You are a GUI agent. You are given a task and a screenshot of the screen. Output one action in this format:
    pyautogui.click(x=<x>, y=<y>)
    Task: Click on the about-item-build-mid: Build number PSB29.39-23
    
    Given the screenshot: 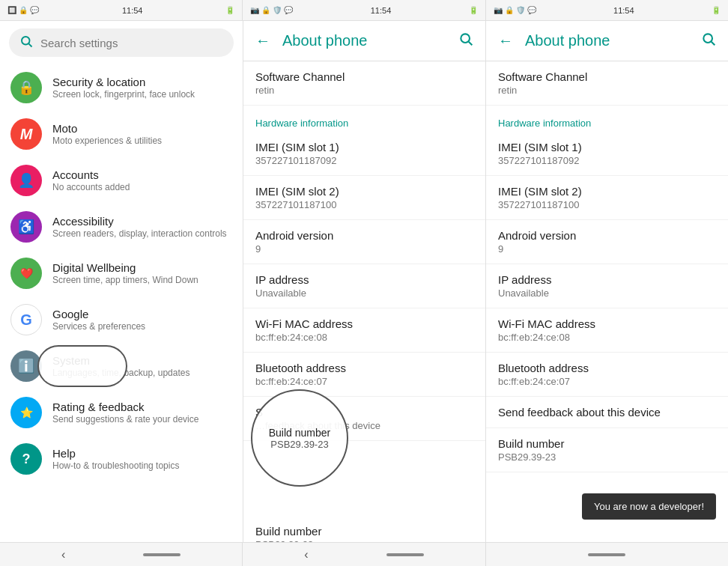 What is the action you would take?
    pyautogui.click(x=364, y=529)
    